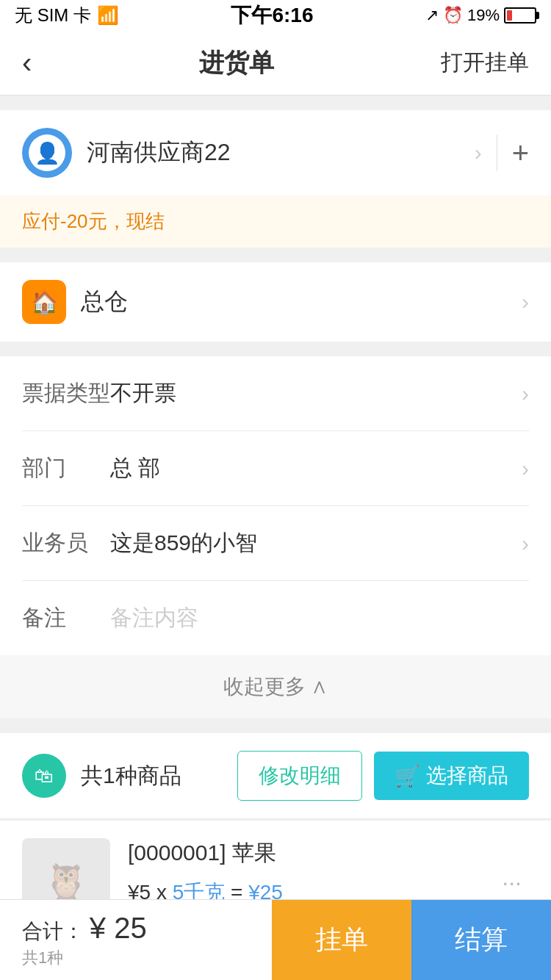  I want to click on avatar-icon: 👤, so click(47, 153).